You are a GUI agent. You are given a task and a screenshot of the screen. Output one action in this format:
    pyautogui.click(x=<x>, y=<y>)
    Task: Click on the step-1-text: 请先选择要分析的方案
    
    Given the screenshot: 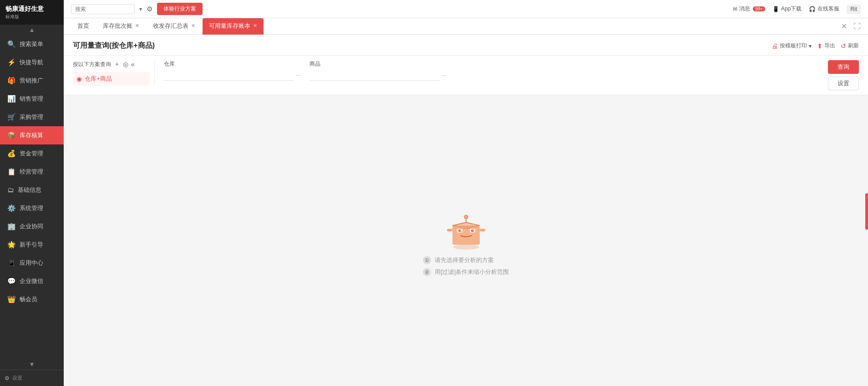 What is the action you would take?
    pyautogui.click(x=464, y=260)
    